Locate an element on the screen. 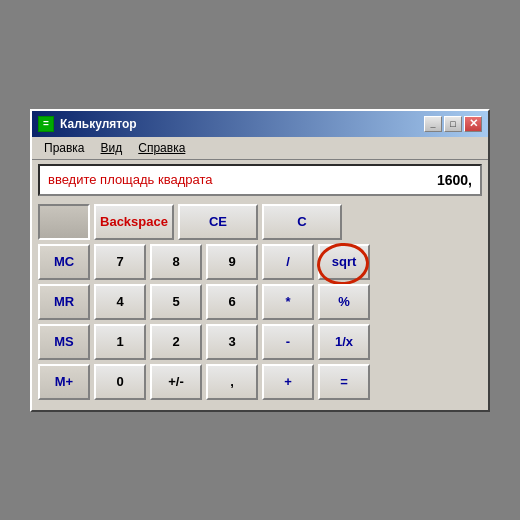 The height and width of the screenshot is (520, 520). menu-item-spravka: Справка is located at coordinates (162, 148).